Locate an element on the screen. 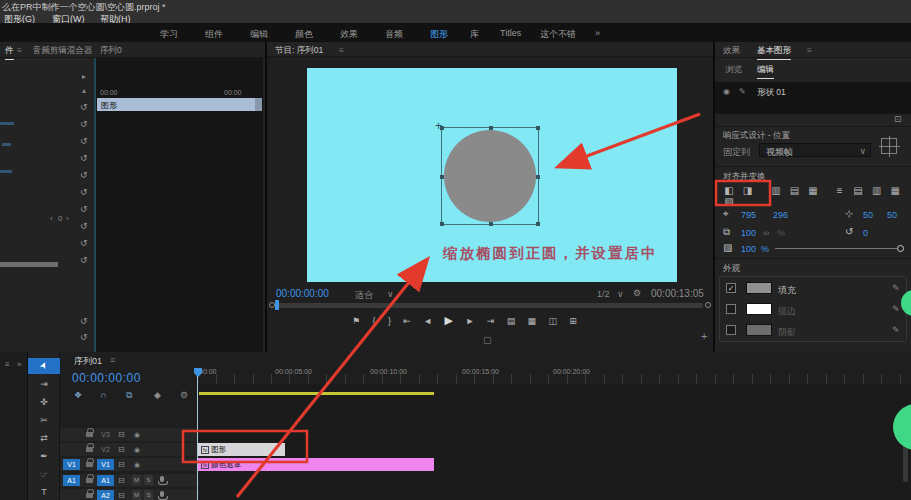 This screenshot has height=500, width=911. scrub-end-knob is located at coordinates (708, 305).